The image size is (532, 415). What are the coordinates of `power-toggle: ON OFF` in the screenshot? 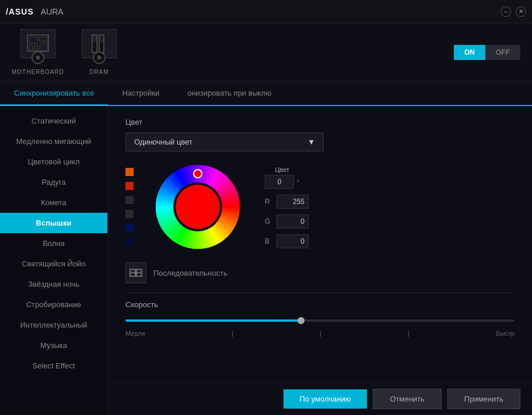 It's located at (487, 52).